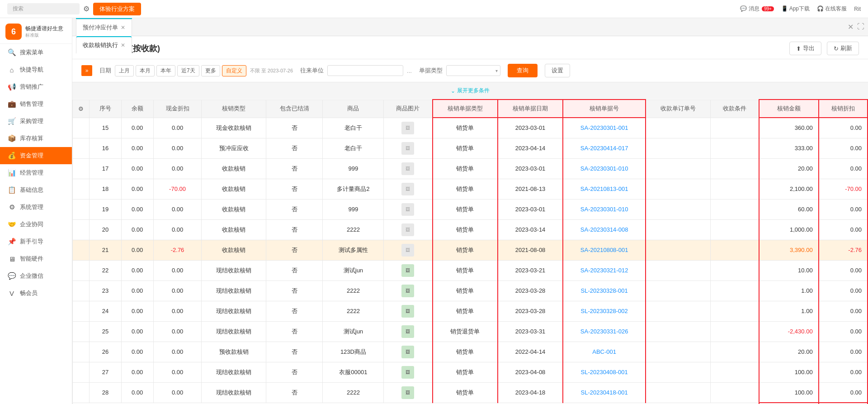 The width and height of the screenshot is (868, 404). I want to click on bill-no-link-3: SA-20210813-001, so click(604, 189).